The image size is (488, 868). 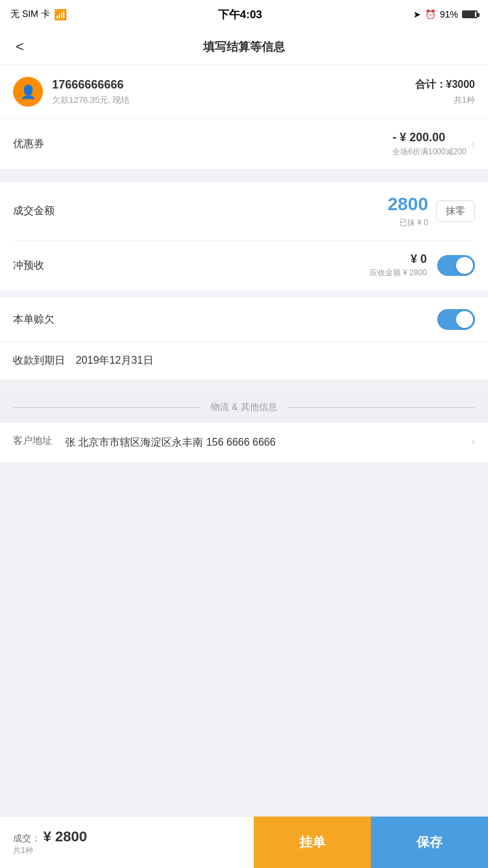 I want to click on coupon-desc: 全场6折满1000减200, so click(x=429, y=152).